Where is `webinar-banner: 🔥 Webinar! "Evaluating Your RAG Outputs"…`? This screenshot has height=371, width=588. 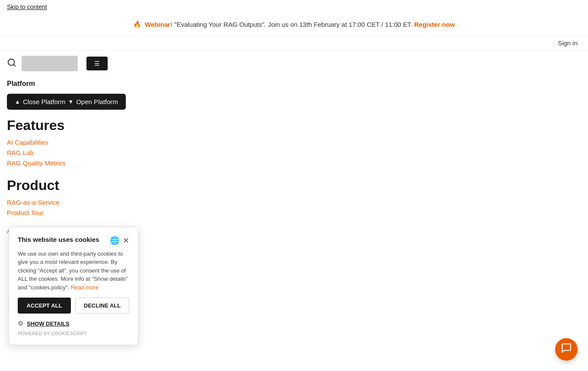 webinar-banner: 🔥 Webinar! "Evaluating Your RAG Outputs"… is located at coordinates (294, 25).